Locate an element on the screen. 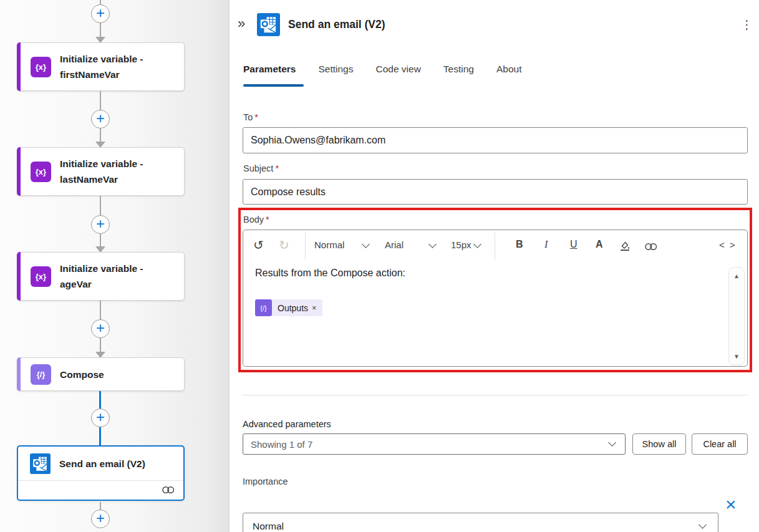 The image size is (759, 532). more-options-icon: ⋮ is located at coordinates (747, 25).